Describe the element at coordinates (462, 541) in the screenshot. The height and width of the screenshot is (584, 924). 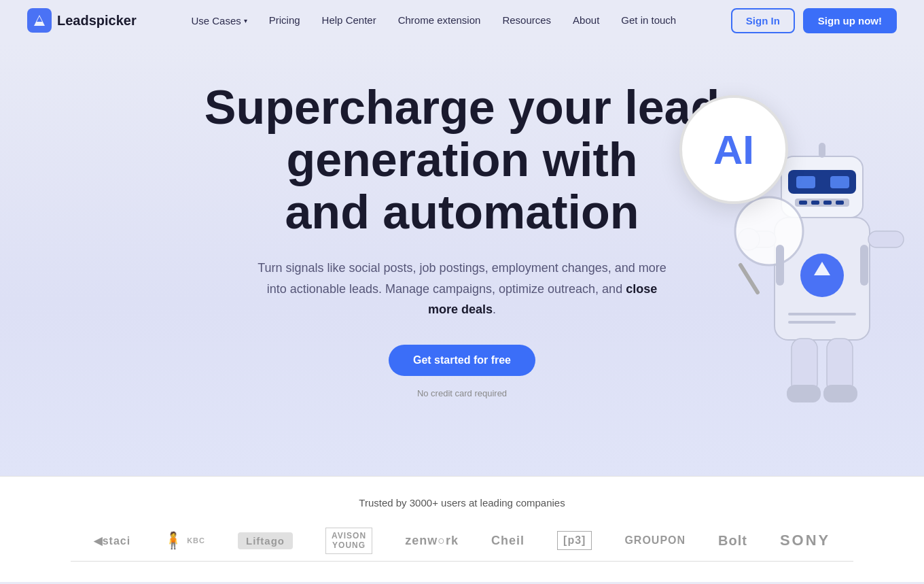
I see `logos-row: ◀staci 🧍KBC Liftago AVISONYOUNG zenw○rk …` at that location.